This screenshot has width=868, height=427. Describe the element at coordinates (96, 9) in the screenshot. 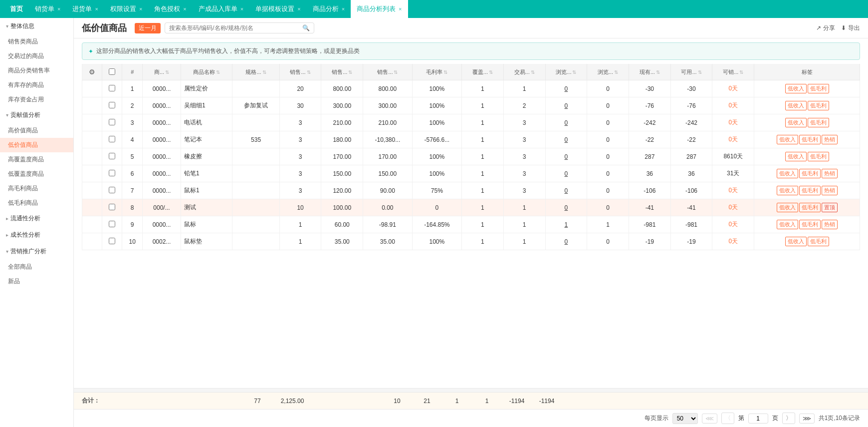

I see `nav-purchase-order-close: ×` at that location.